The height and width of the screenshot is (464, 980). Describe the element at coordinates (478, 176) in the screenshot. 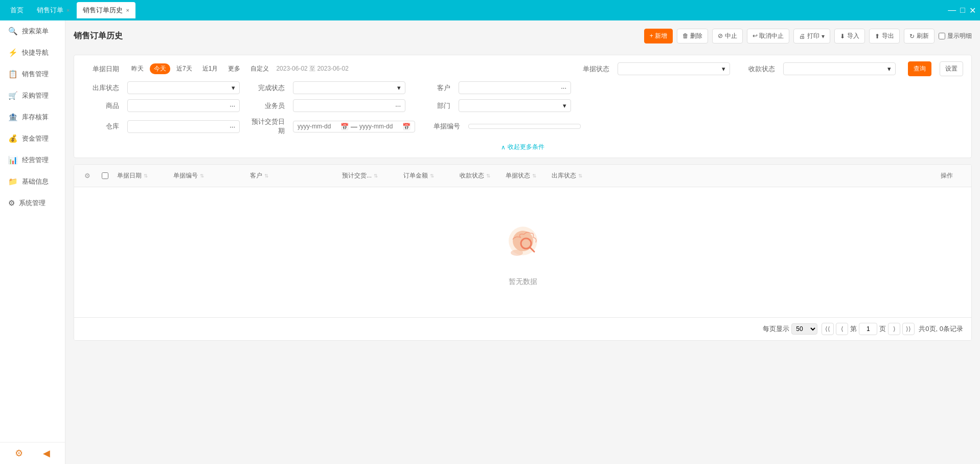

I see `th-pay-status: 收款状态 ⇅` at that location.